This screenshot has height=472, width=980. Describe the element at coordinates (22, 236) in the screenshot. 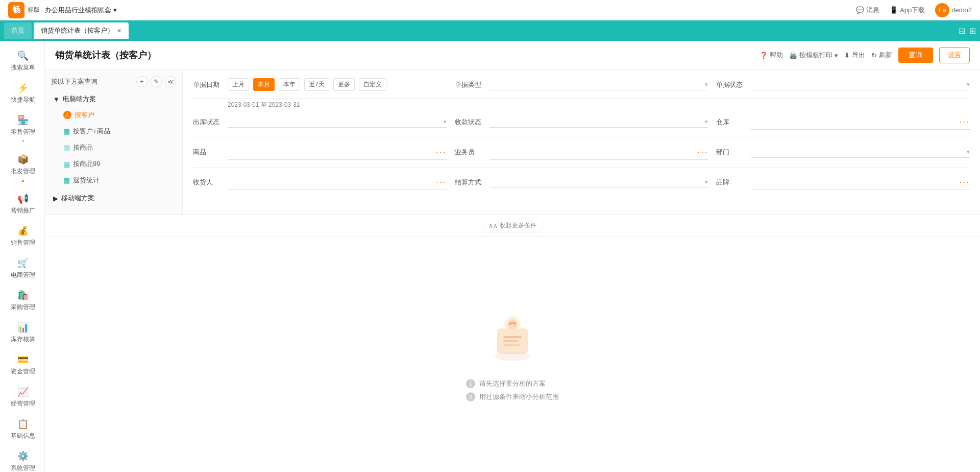

I see `sidebar-item-sales: 💰 销售管理` at that location.